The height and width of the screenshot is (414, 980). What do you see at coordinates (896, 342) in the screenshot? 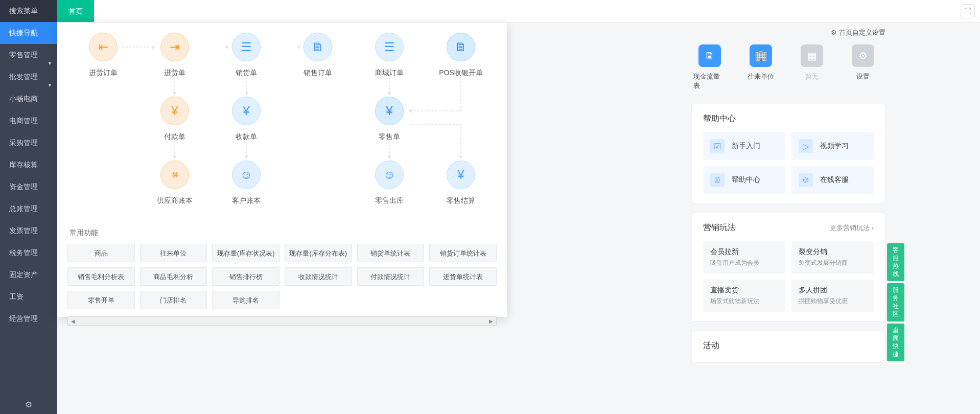
I see `float-tag-2: 桌面快捷` at bounding box center [896, 342].